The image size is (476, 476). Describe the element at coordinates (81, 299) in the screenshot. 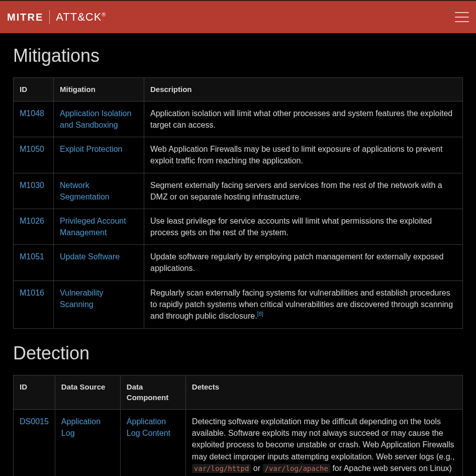

I see `mitigation-name-link: Vulnerability Scanning` at that location.